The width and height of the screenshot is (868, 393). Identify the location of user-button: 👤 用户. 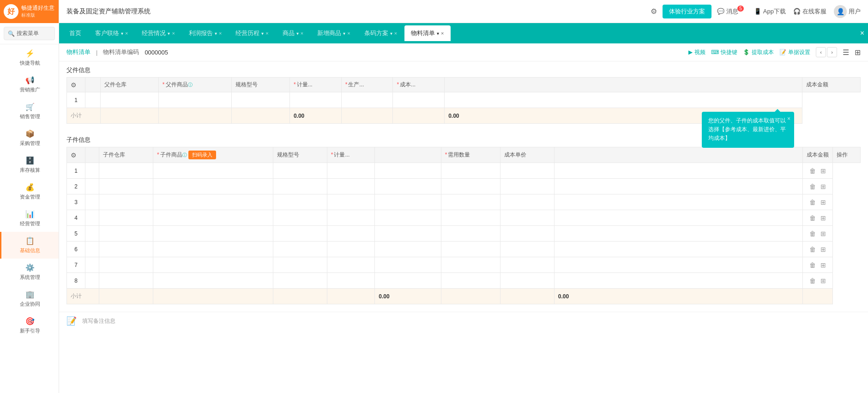
(847, 12).